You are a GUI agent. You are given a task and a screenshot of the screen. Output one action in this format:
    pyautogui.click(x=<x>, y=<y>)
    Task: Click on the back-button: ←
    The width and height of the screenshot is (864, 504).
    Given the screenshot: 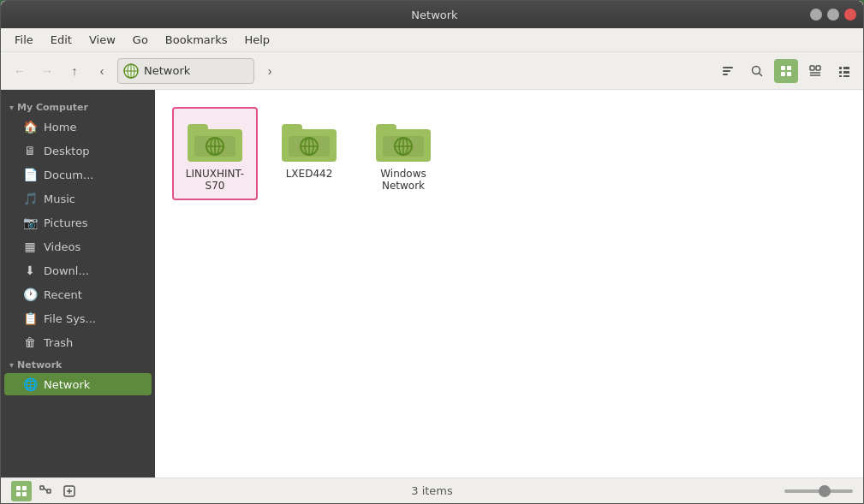 What is the action you would take?
    pyautogui.click(x=20, y=71)
    